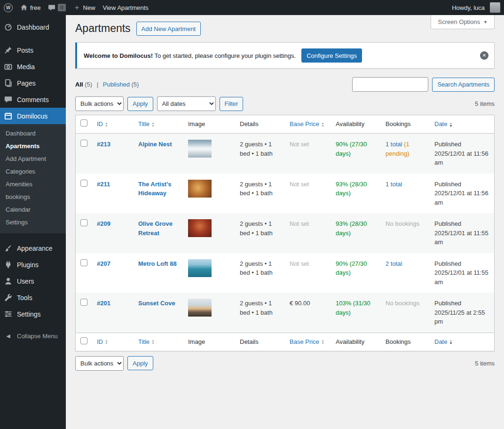 This screenshot has height=429, width=504. What do you see at coordinates (56, 8) in the screenshot?
I see `comments-menu: 0` at bounding box center [56, 8].